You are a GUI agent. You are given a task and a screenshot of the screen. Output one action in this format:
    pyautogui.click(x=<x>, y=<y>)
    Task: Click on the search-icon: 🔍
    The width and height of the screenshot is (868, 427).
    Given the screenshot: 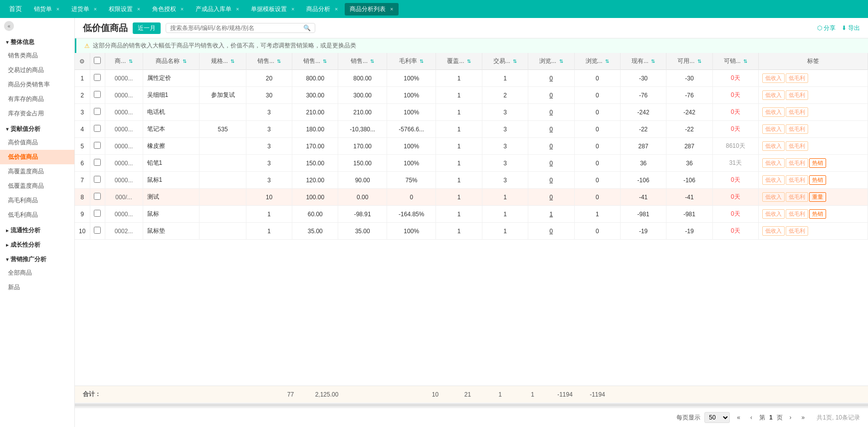 What is the action you would take?
    pyautogui.click(x=307, y=28)
    